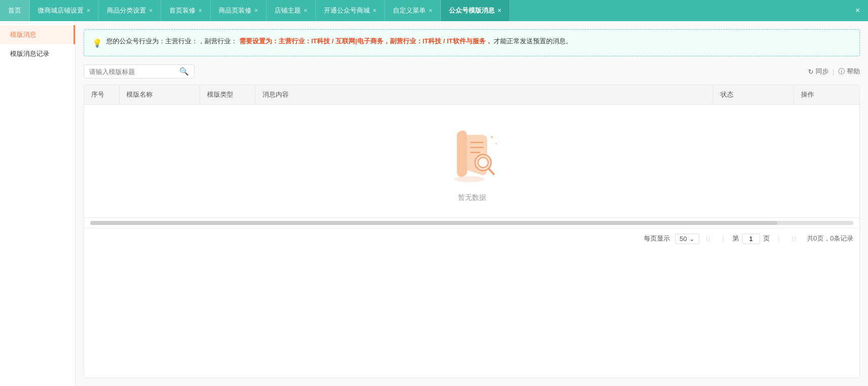 The width and height of the screenshot is (868, 386). What do you see at coordinates (500, 11) in the screenshot?
I see `tab-template-msg-close: ×` at bounding box center [500, 11].